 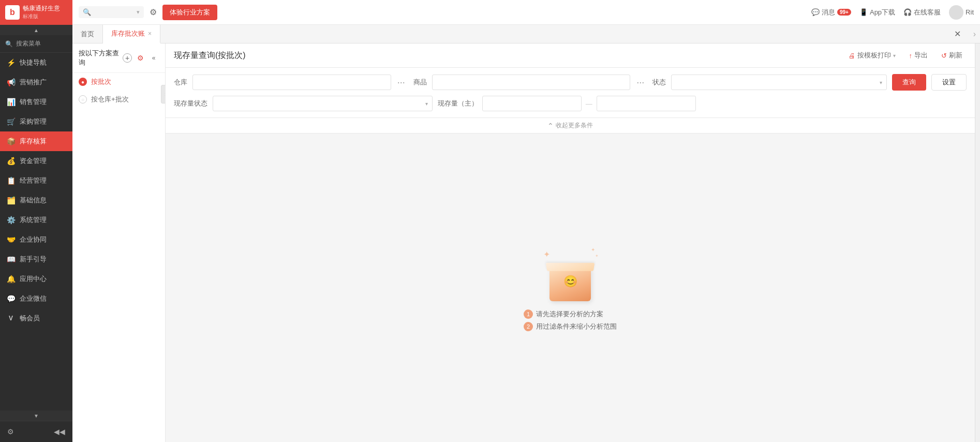 What do you see at coordinates (323, 104) in the screenshot?
I see `inventory-status-select: ▾` at bounding box center [323, 104].